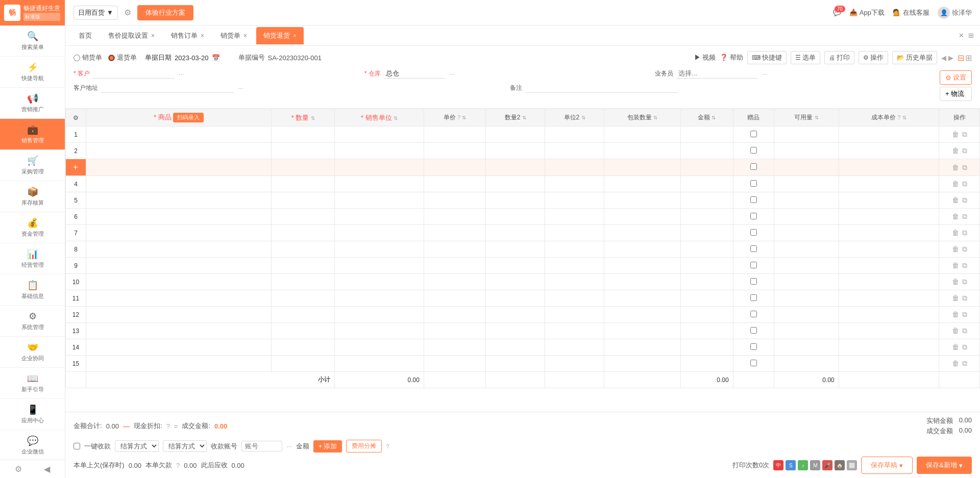  Describe the element at coordinates (887, 465) in the screenshot. I see `save-draft-btn: 保存草稿 ▾` at that location.